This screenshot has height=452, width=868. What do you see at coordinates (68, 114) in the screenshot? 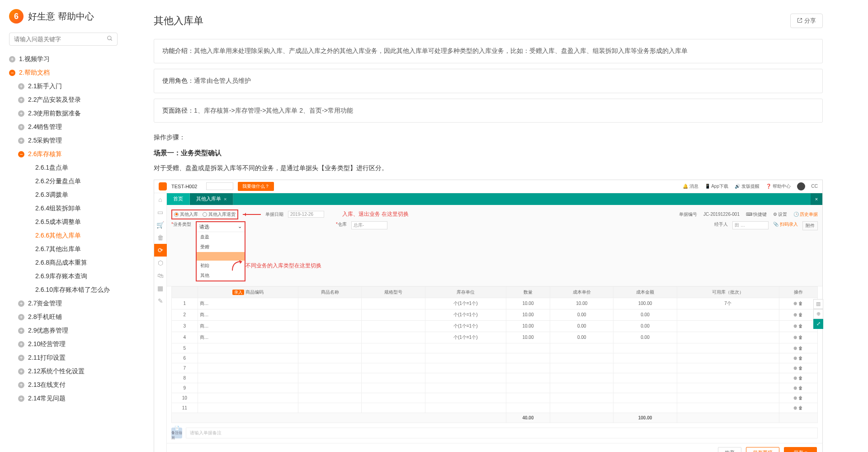
I see `nav-item: +2.3使用前数据准备` at bounding box center [68, 114].